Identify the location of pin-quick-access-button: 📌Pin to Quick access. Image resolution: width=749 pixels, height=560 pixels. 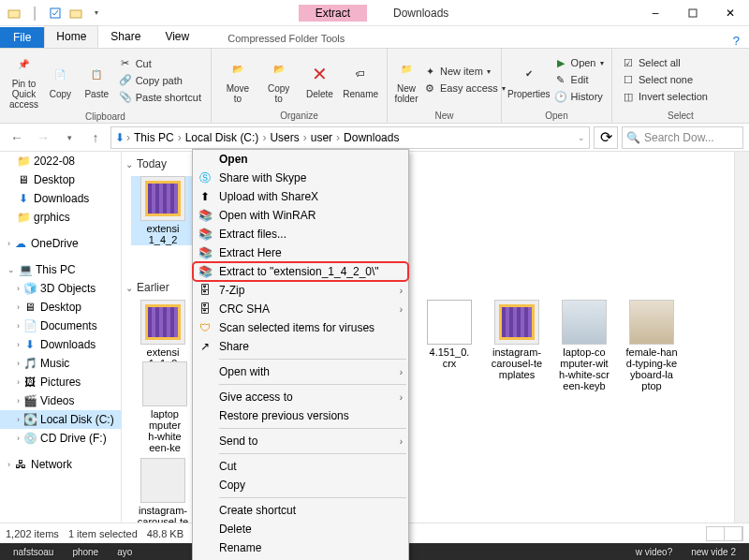
(24, 81).